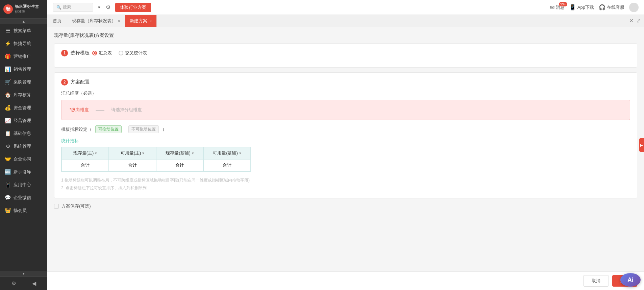  I want to click on cancel-button: 取消, so click(596, 281).